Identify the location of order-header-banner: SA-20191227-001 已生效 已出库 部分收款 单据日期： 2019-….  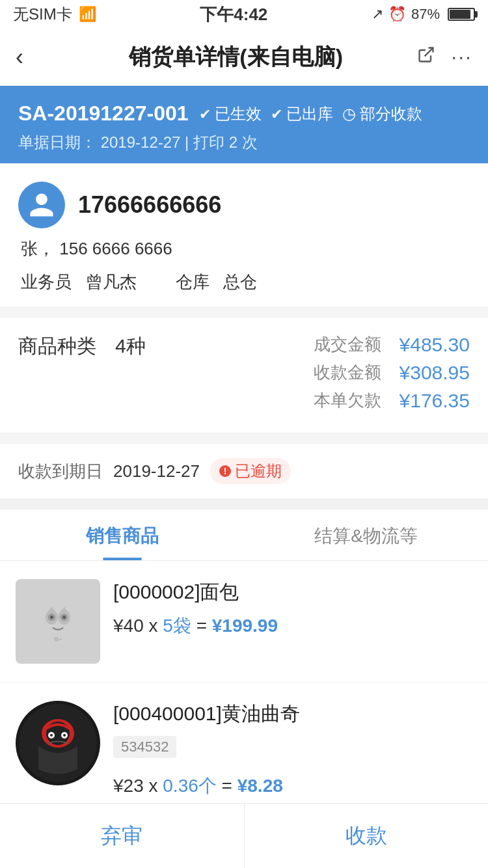
(244, 125).